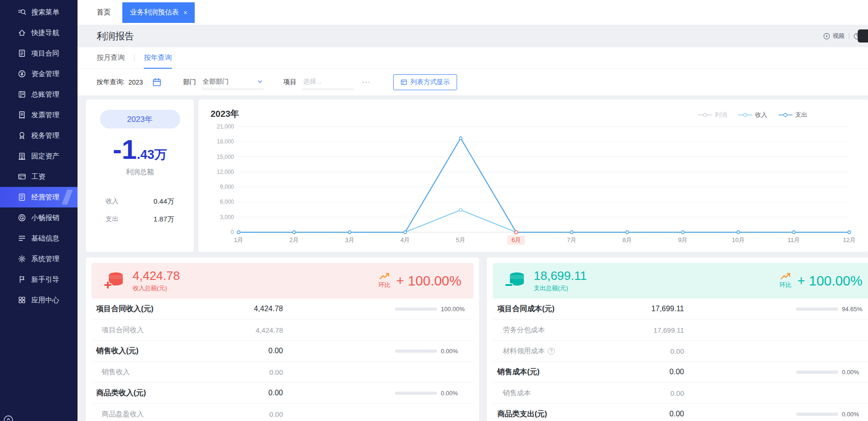  What do you see at coordinates (45, 74) in the screenshot?
I see `sidebar-item-label: 资金管理` at bounding box center [45, 74].